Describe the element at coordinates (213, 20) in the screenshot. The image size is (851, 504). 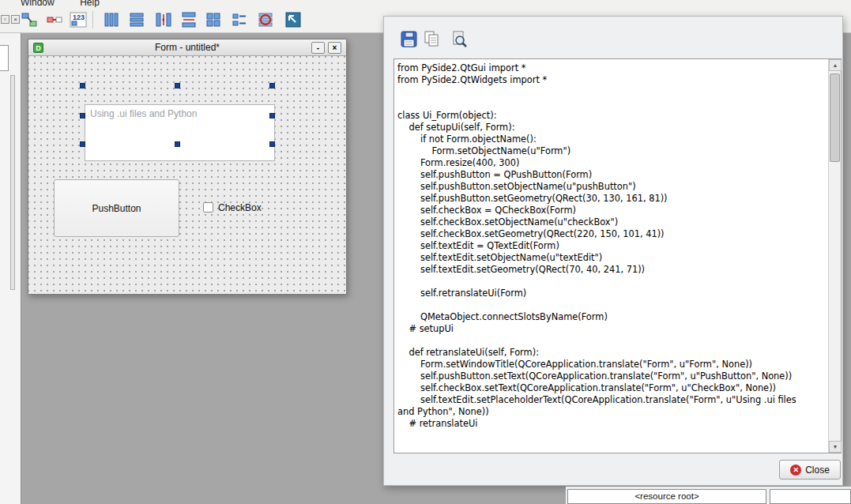
I see `layout-grid-icon` at that location.